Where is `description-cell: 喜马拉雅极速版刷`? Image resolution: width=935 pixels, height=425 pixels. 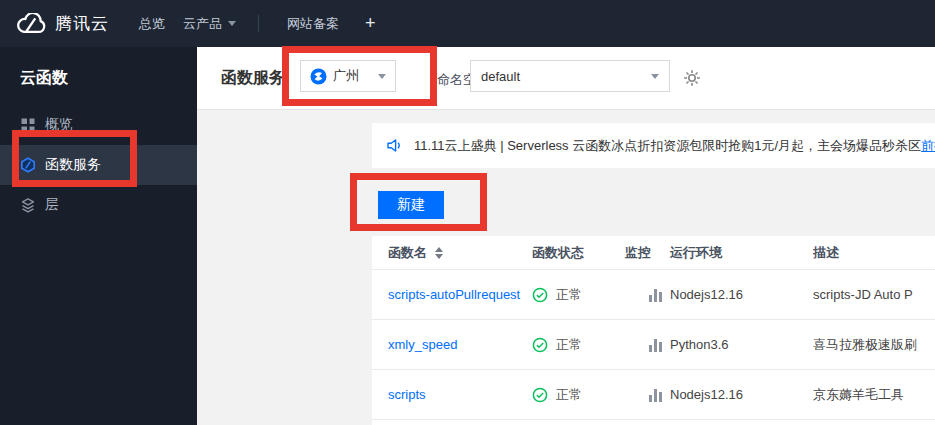
description-cell: 喜马拉雅极速版刷 is located at coordinates (874, 345).